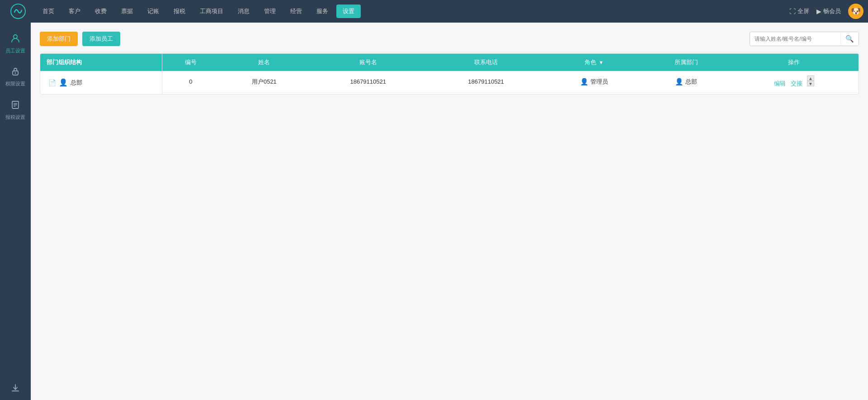 This screenshot has width=868, height=400. What do you see at coordinates (803, 11) in the screenshot?
I see `fullscreen-label: 全屏` at bounding box center [803, 11].